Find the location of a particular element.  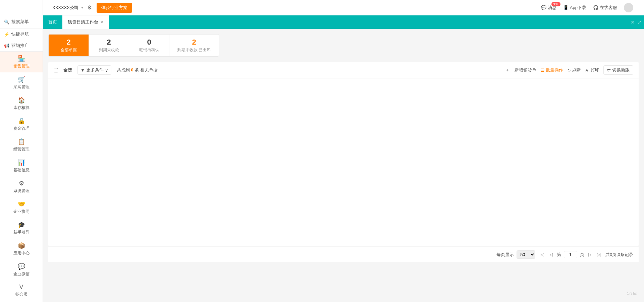

appstore-label: 应用中心 is located at coordinates (21, 253).